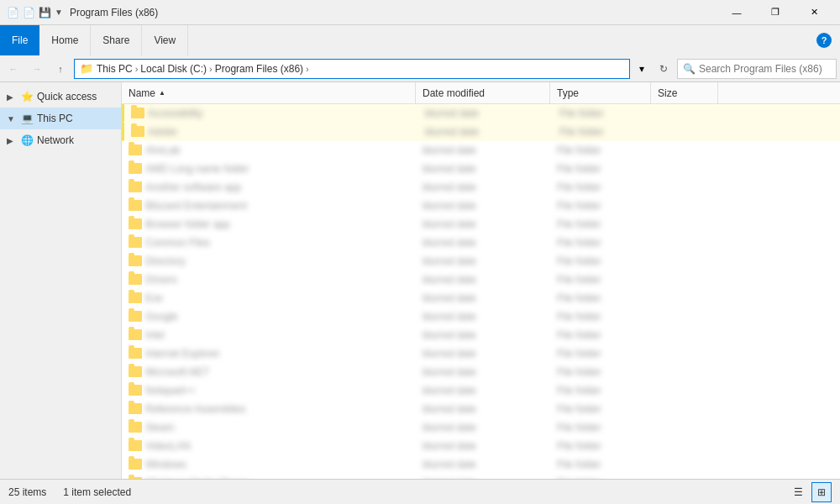 The width and height of the screenshot is (840, 504). What do you see at coordinates (810, 492) in the screenshot?
I see `view-toggle-buttons: ☰ ⊞` at bounding box center [810, 492].